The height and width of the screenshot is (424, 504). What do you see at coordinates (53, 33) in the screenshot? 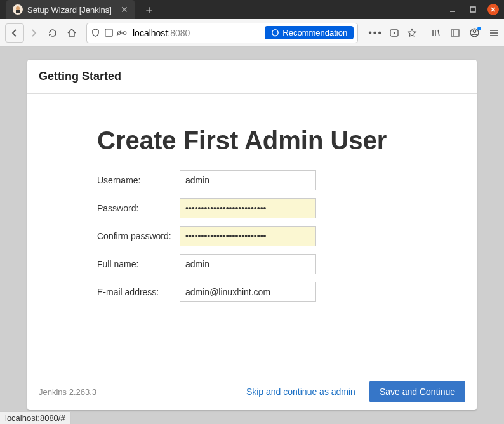
I see `reload-button` at bounding box center [53, 33].